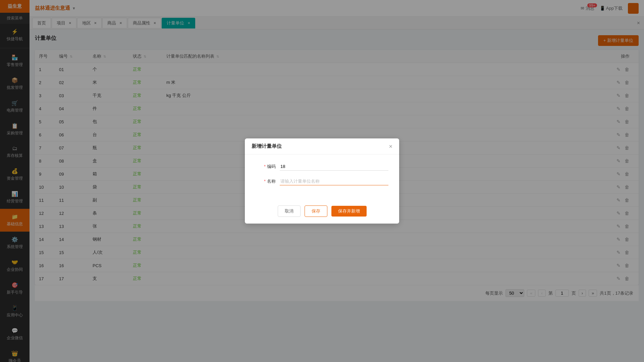  What do you see at coordinates (322, 181) in the screenshot?
I see `form-row-name: 名称` at bounding box center [322, 181].